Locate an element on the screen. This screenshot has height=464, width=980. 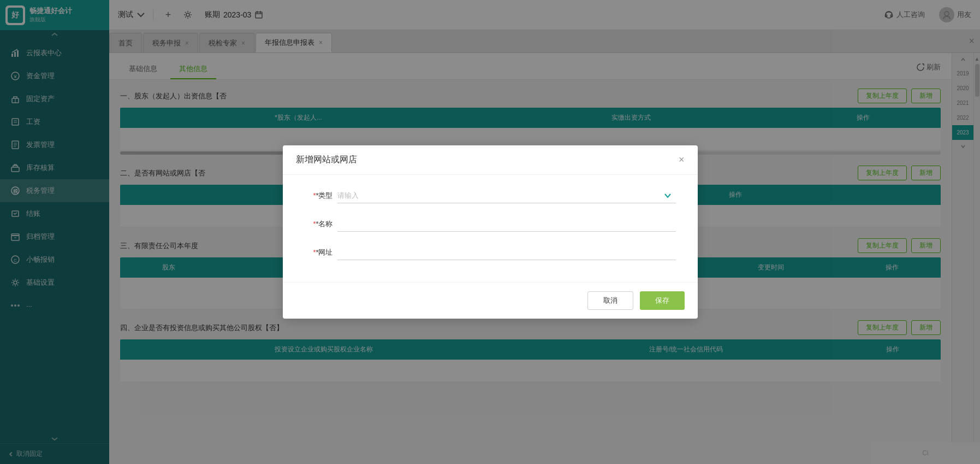
cancel-button: 取消 is located at coordinates (610, 301).